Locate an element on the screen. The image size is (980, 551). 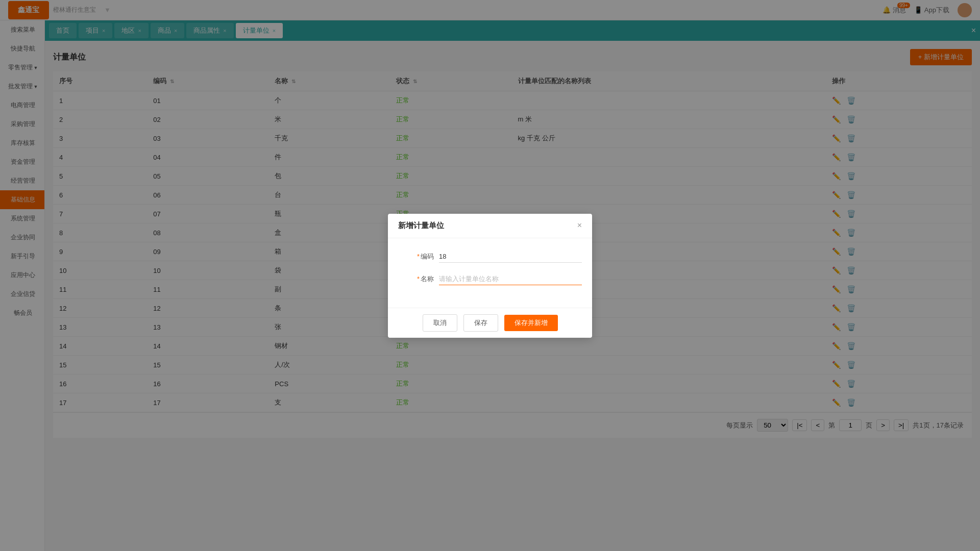
modal-header: 新增计量单位 × is located at coordinates (490, 226).